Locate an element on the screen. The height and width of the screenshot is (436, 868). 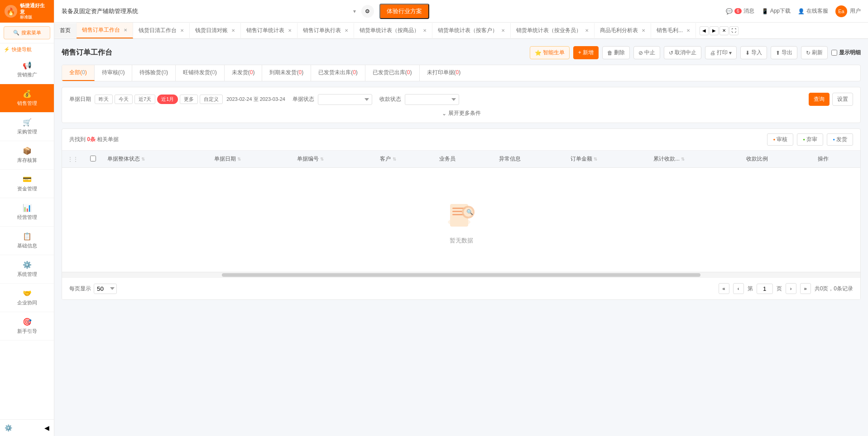
sidebar-item-marketing: 📢 营销推广 is located at coordinates (27, 70).